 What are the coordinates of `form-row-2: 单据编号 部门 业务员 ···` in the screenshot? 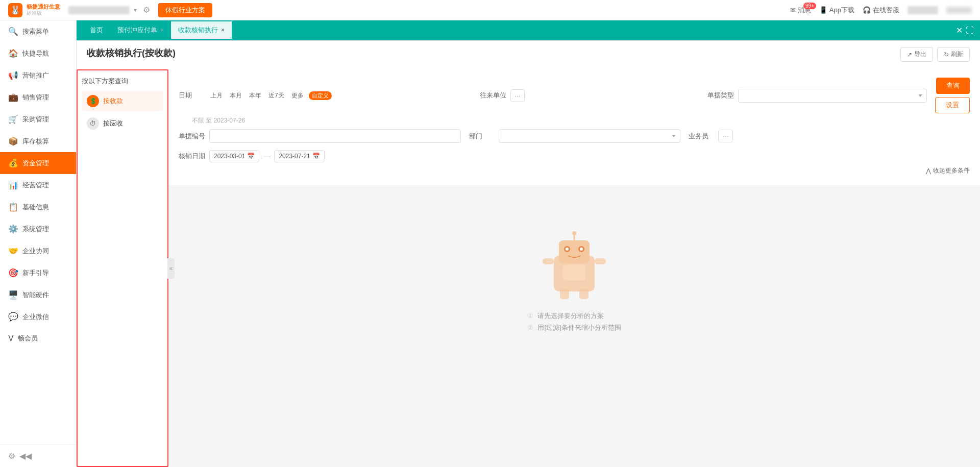 It's located at (574, 136).